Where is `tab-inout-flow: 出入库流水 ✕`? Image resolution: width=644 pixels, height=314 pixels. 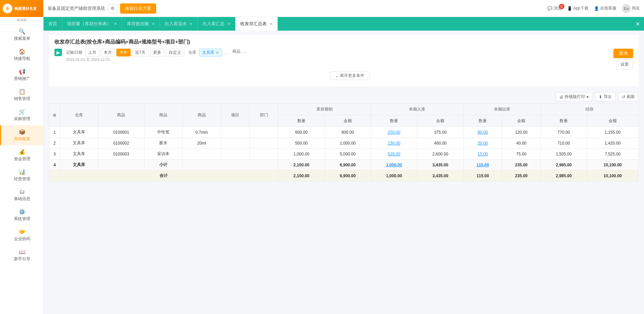
tab-inout-flow: 出入库流水 ✕ is located at coordinates (179, 24).